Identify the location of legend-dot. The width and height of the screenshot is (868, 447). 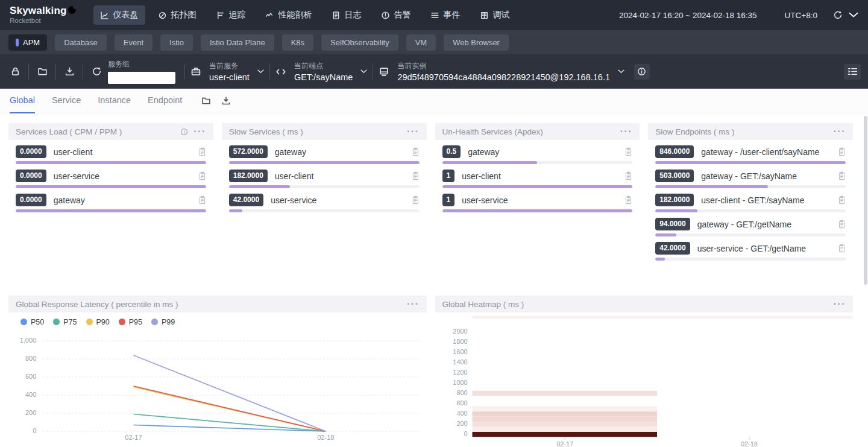
(154, 322).